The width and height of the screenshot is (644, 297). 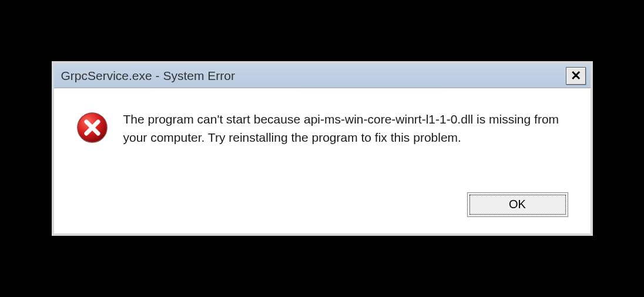 I want to click on close-icon: ✕, so click(x=576, y=76).